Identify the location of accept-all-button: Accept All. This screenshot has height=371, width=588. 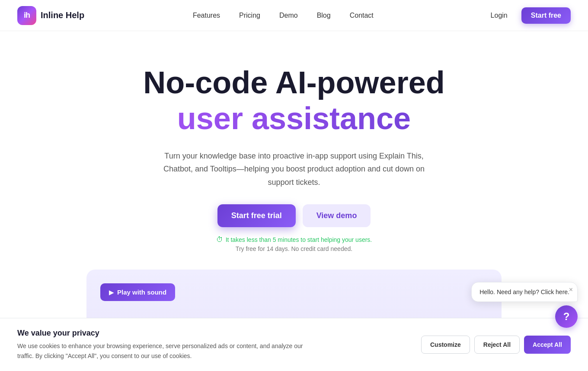
(547, 345).